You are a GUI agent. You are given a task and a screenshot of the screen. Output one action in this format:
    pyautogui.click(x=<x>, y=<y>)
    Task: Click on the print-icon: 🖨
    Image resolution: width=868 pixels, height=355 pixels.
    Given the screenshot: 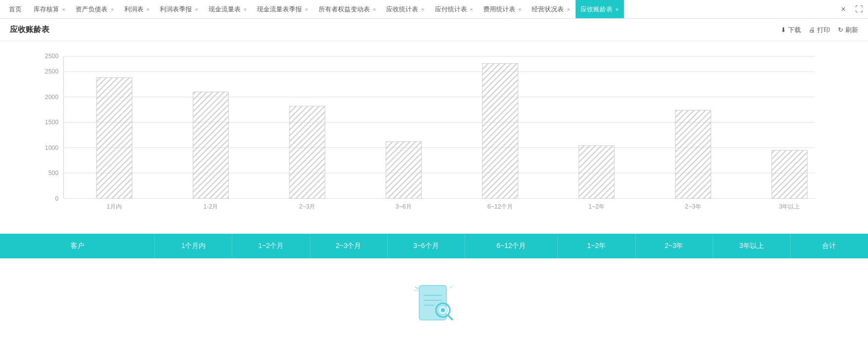 What is the action you would take?
    pyautogui.click(x=812, y=30)
    